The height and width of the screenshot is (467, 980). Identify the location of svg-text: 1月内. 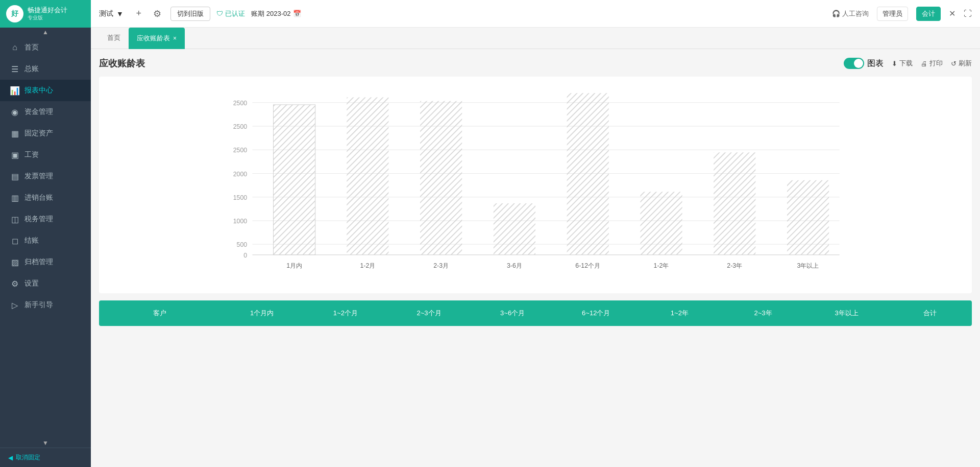
(294, 266).